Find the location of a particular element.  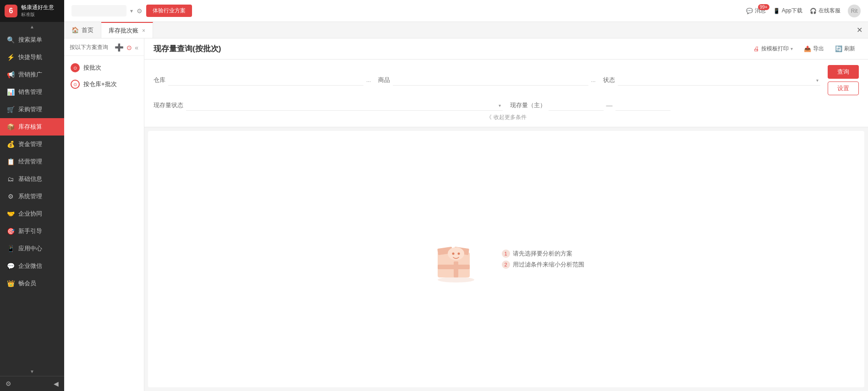

footer-settings-icon: ⚙ is located at coordinates (8, 384).